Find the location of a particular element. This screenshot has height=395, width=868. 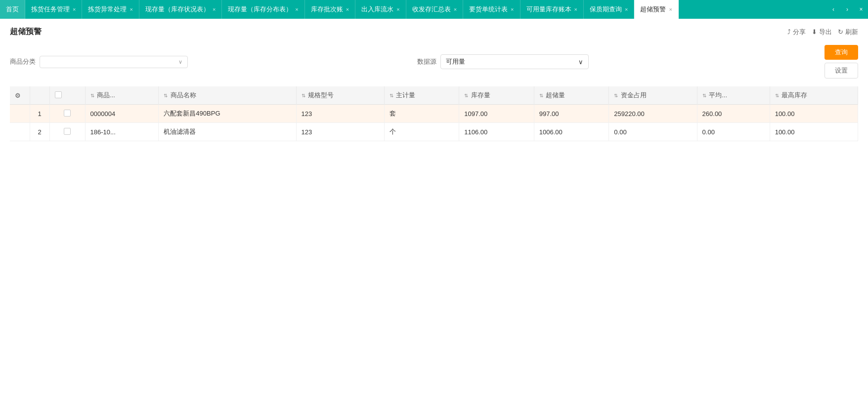

datasource-select: 可用量 ∨ is located at coordinates (515, 62).